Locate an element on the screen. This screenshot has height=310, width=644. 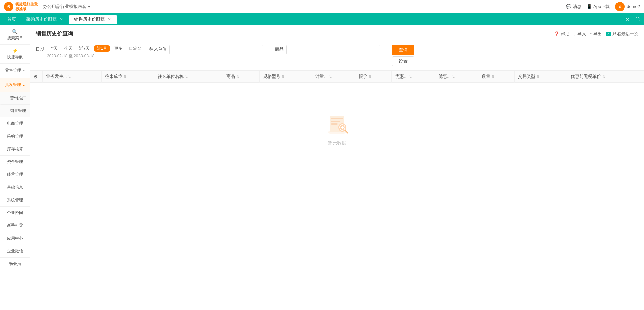
th-quoted-price: 报价 ⇅ is located at coordinates (374, 76).